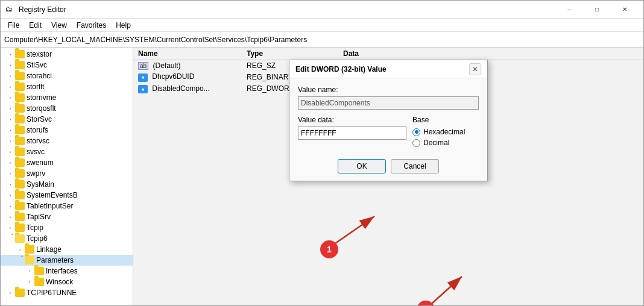  Describe the element at coordinates (66, 54) in the screenshot. I see `tree-item-stexstor: › stexstor` at that location.